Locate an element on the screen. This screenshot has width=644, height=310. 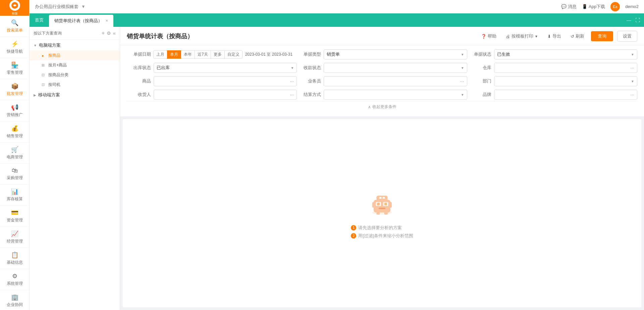
top-header: 办公用品行业模拟账套 ▼ 💬 消息 📱 App下载 Ea demo2 is located at coordinates (337, 7).